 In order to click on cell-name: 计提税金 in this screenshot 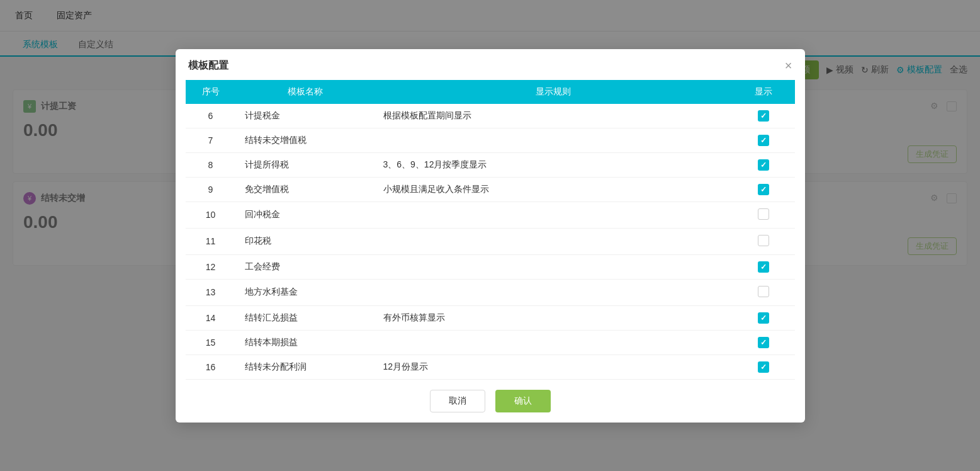, I will do `click(305, 116)`.